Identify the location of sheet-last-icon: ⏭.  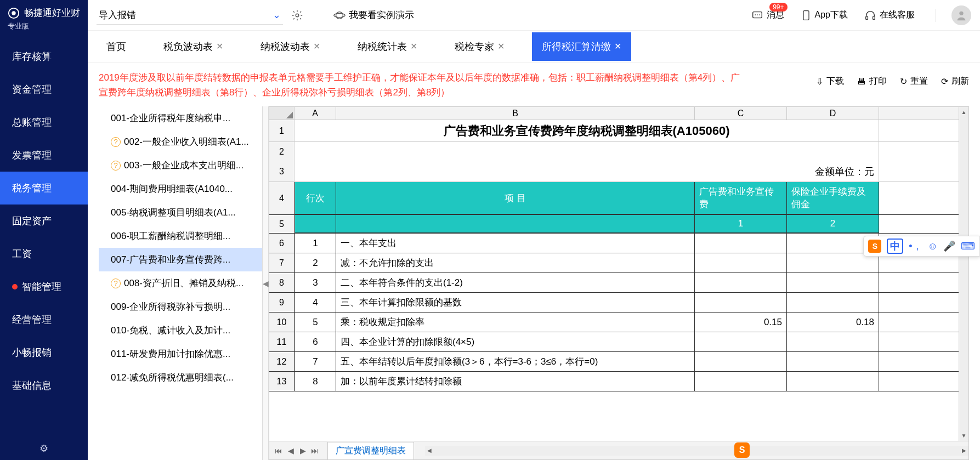
(315, 451).